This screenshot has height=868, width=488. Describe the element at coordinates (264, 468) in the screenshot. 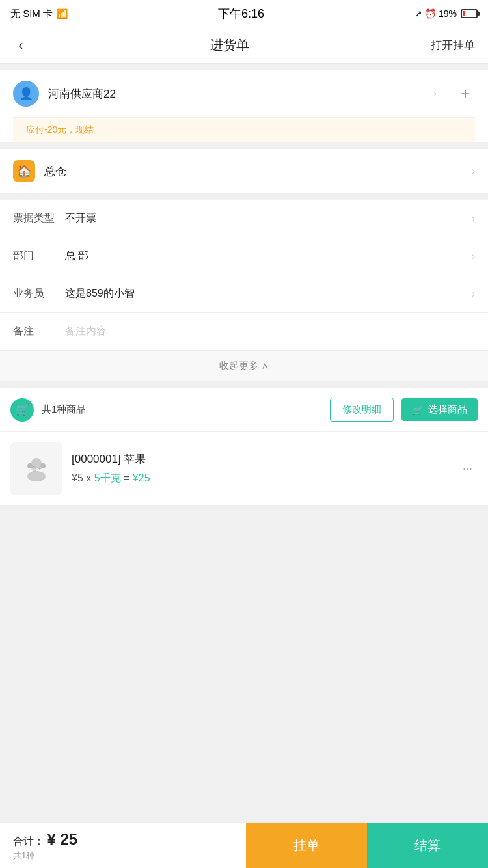

I see `product-info: [0000001] 苹果 ¥5 x 5千克 = ¥25` at that location.